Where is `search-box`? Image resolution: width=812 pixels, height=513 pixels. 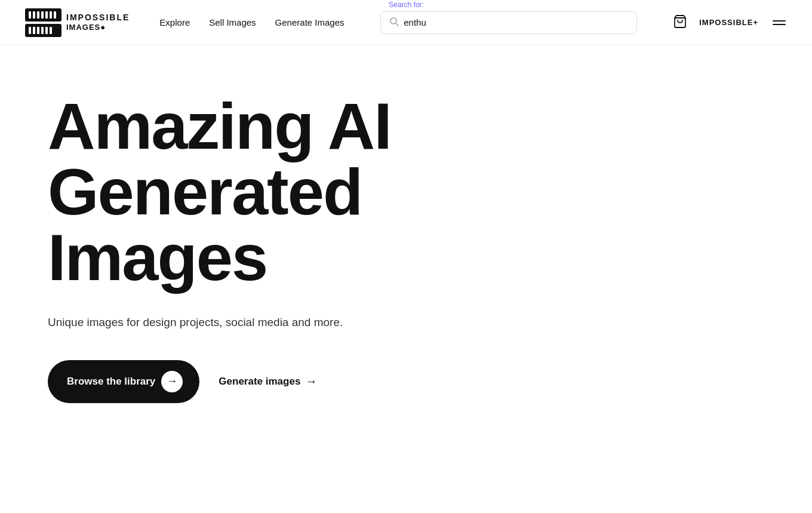 search-box is located at coordinates (509, 23).